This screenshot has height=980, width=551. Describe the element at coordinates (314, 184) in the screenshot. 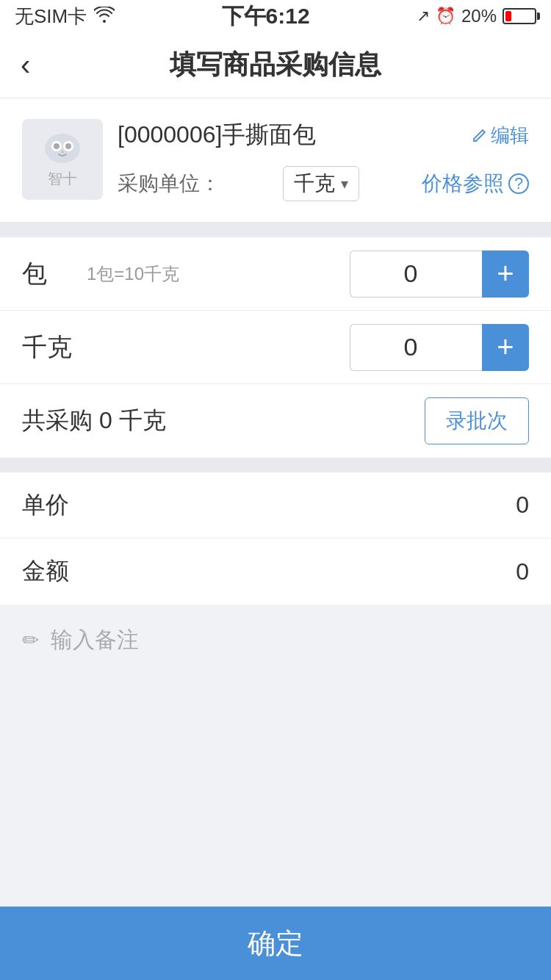

I see `unit-selector-text: 千克` at that location.